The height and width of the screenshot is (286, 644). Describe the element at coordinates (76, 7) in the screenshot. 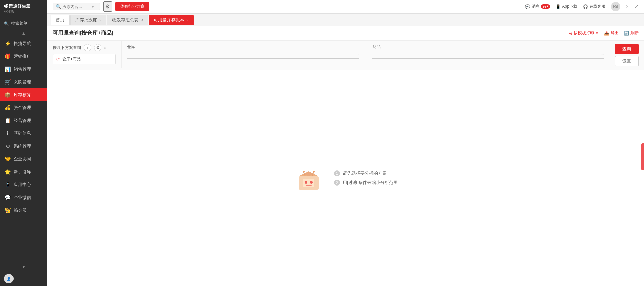

I see `topbar-search-input` at that location.